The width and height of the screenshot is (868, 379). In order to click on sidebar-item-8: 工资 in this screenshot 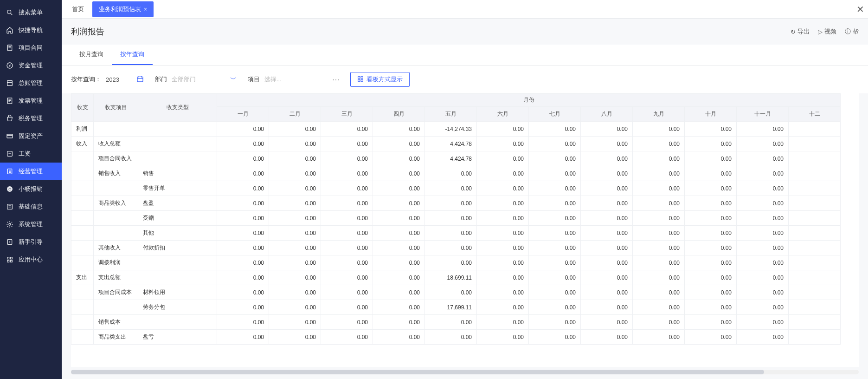, I will do `click(31, 154)`.